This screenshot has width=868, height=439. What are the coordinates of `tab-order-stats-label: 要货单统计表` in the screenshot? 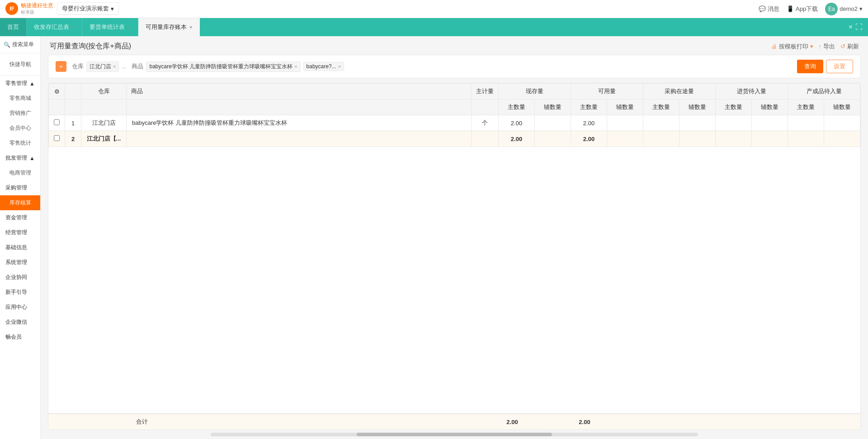 It's located at (107, 27).